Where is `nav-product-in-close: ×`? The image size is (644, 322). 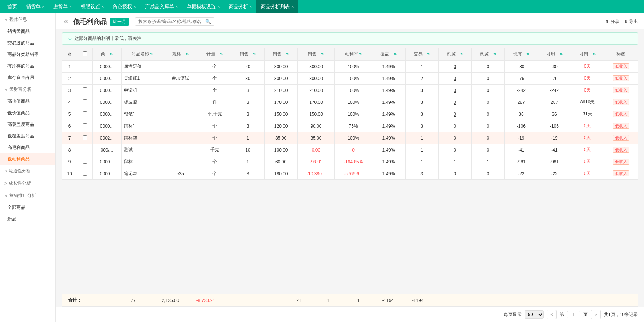
nav-product-in-close: × is located at coordinates (177, 7).